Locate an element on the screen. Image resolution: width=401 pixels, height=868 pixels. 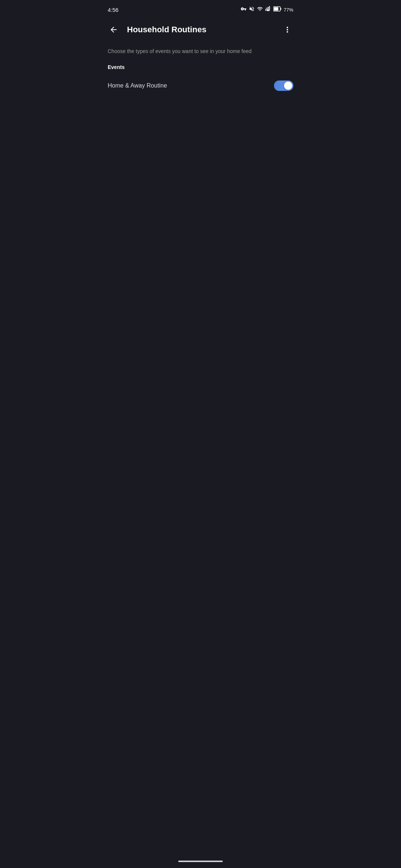
page-title: Household Routines is located at coordinates (200, 30).